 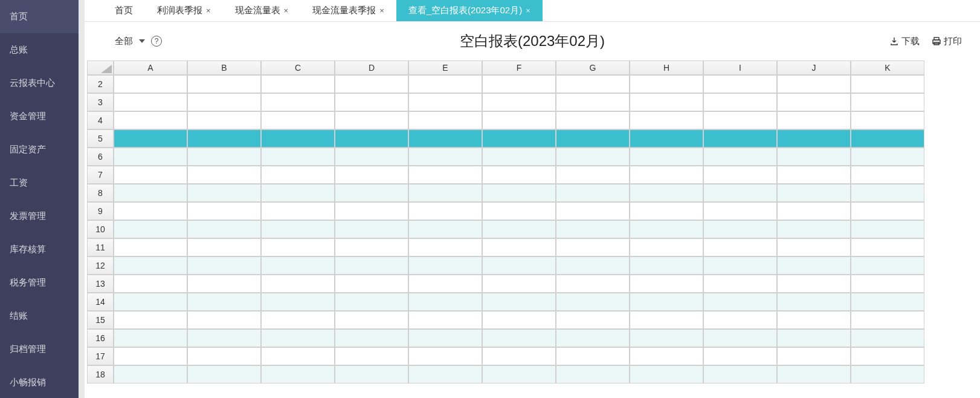 What do you see at coordinates (445, 229) in the screenshot?
I see `cell-E10` at bounding box center [445, 229].